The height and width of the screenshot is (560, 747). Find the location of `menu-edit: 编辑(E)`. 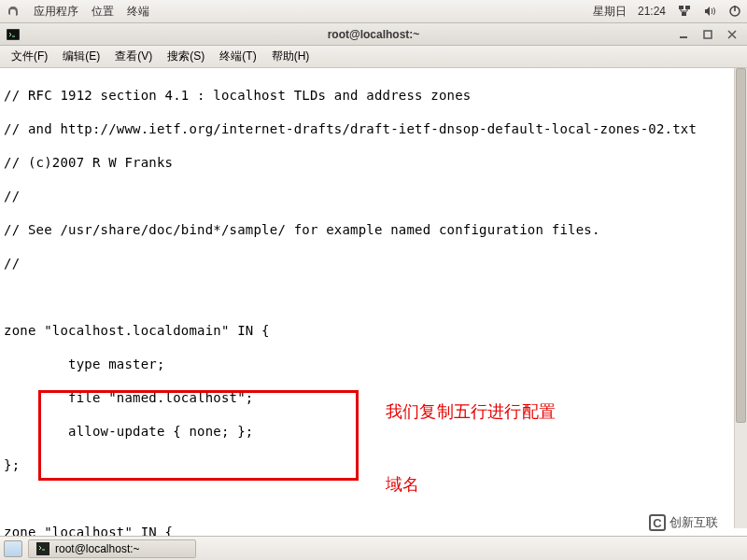

menu-edit: 编辑(E) is located at coordinates (81, 56).